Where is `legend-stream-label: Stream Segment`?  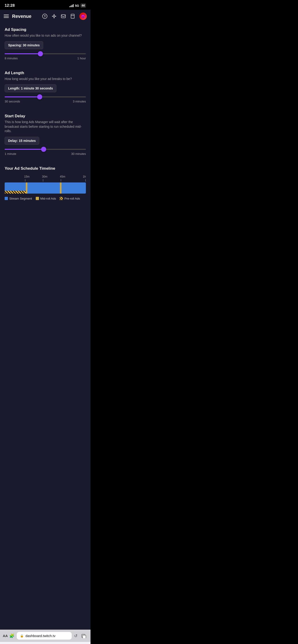 legend-stream-label: Stream Segment is located at coordinates (21, 198).